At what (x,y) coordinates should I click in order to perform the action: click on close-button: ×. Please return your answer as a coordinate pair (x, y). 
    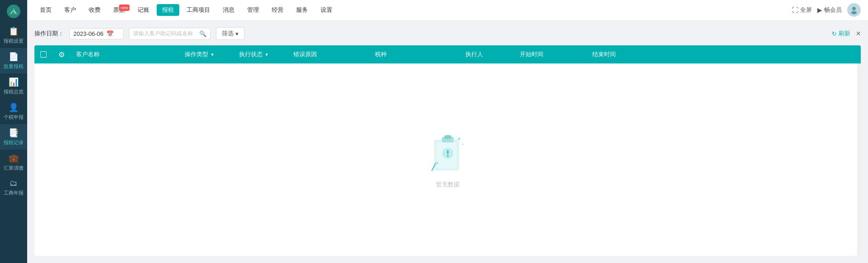
    Looking at the image, I should click on (858, 34).